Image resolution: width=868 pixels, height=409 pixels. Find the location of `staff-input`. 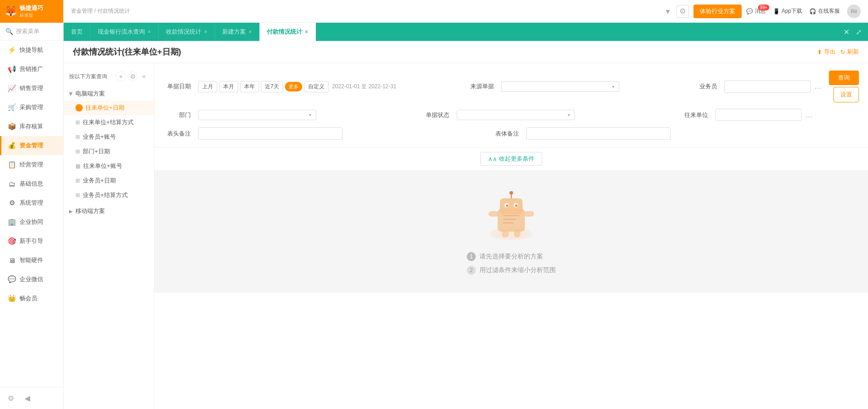

staff-input is located at coordinates (768, 86).